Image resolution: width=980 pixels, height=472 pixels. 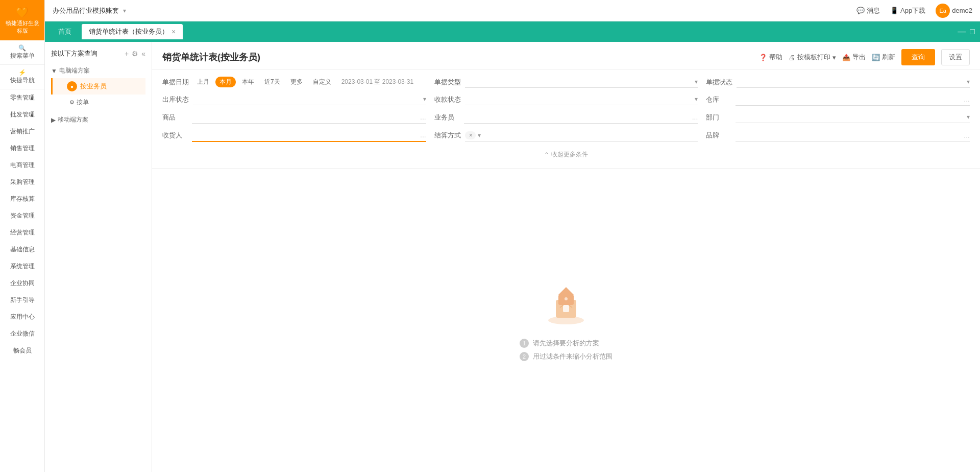 What do you see at coordinates (838, 136) in the screenshot?
I see `filter-brand-item: 品牌 ...` at bounding box center [838, 136].